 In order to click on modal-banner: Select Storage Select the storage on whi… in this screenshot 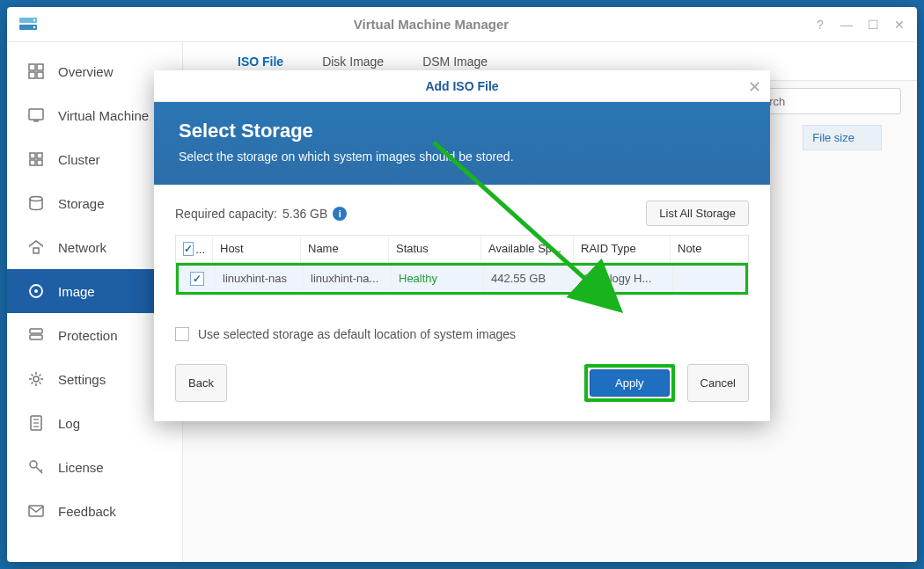, I will do `click(462, 143)`.